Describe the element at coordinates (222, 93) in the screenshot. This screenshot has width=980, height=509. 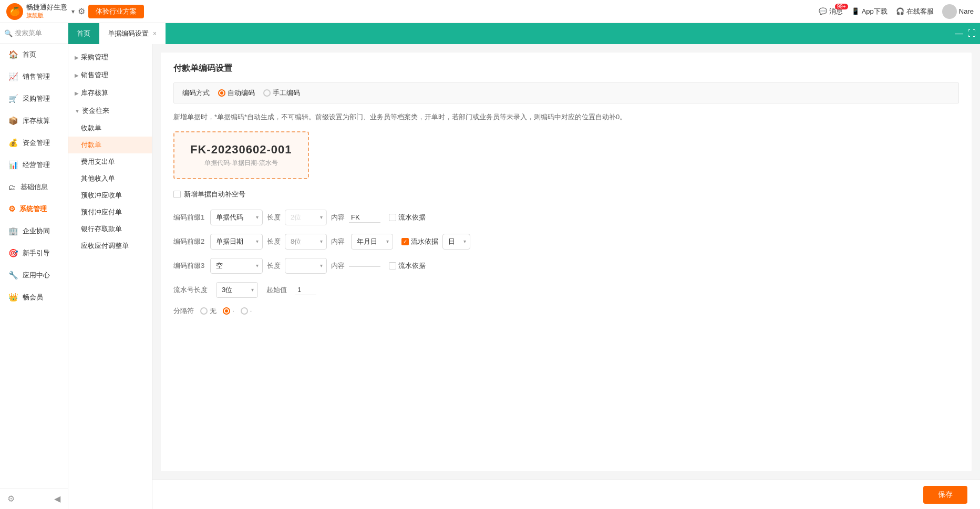
I see `auto-encode-dot` at that location.